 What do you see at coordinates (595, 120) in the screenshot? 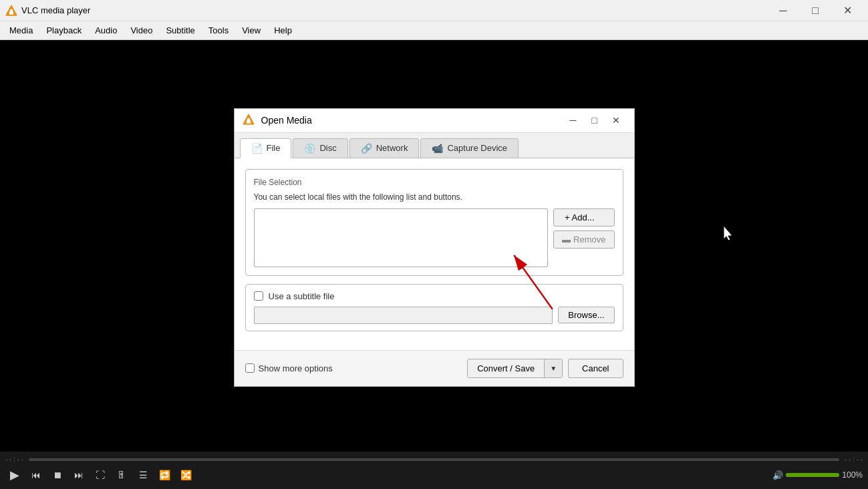
I see `dialog-maximize-button: □` at bounding box center [595, 120].